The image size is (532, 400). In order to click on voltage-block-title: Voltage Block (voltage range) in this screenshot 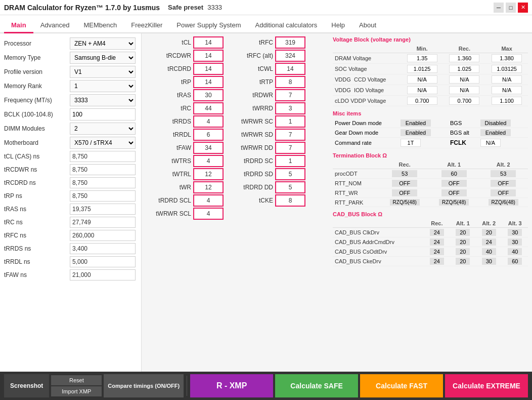, I will do `click(430, 39)`.